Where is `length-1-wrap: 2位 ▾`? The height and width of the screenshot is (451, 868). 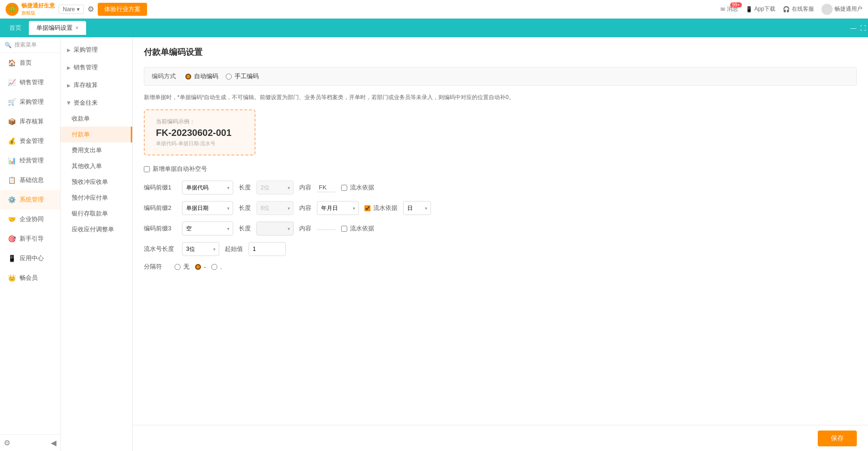
length-1-wrap: 2位 ▾ is located at coordinates (275, 188).